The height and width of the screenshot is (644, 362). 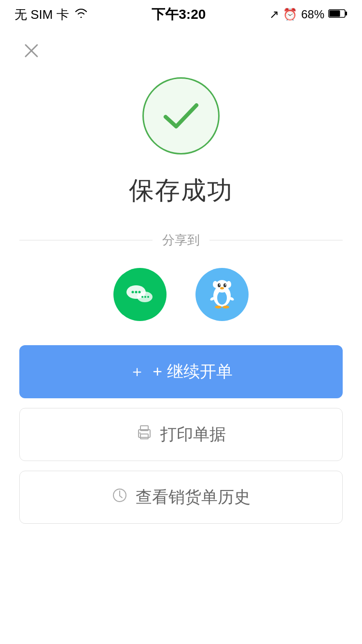 I want to click on share-label: 分享到, so click(x=181, y=240).